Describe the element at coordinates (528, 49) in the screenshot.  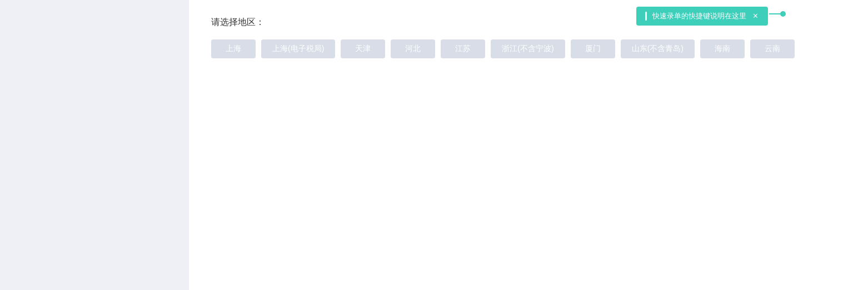
I see `region-buttons: 上海上海(电子税局)天津河北江苏浙江(不含宁波)厦门山东(不含青岛)海南云南` at that location.